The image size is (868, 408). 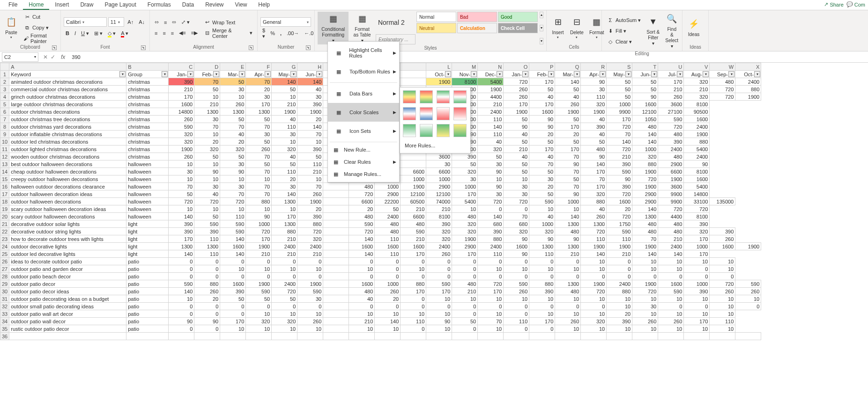 What do you see at coordinates (310, 74) in the screenshot?
I see `field-header: Jun-17▾` at bounding box center [310, 74].